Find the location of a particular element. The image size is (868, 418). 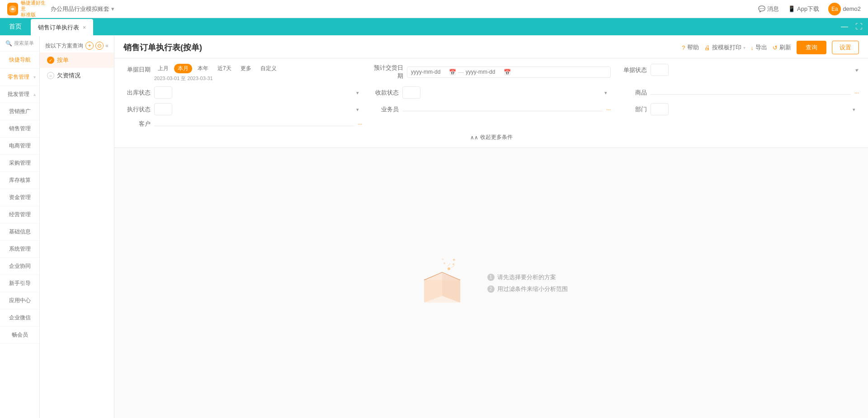

maximize-button: ⛶ is located at coordinates (859, 27).